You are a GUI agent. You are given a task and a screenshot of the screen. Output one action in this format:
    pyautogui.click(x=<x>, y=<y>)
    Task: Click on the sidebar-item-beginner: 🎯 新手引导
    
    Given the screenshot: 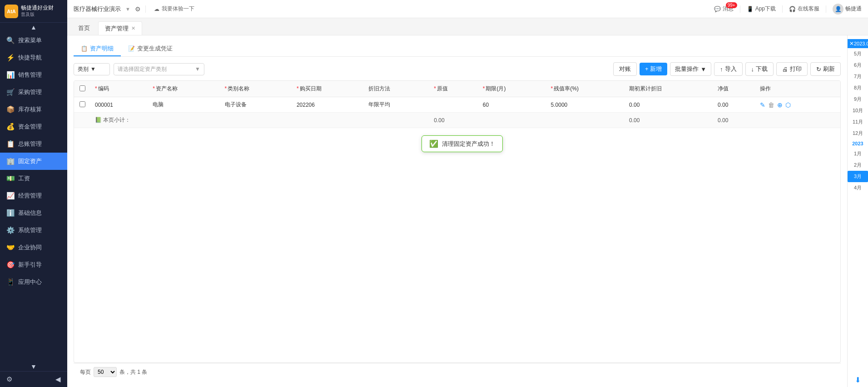 What is the action you would take?
    pyautogui.click(x=34, y=265)
    